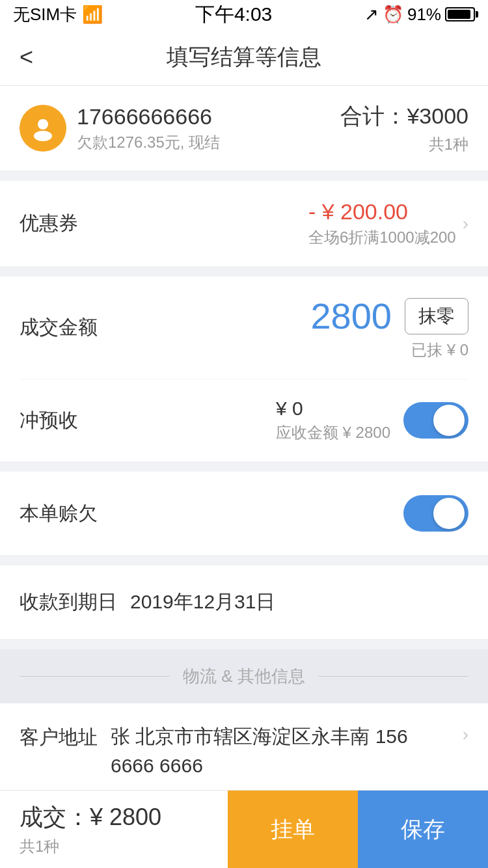 Image resolution: width=488 pixels, height=868 pixels. What do you see at coordinates (436, 513) in the screenshot?
I see `debt-toggle` at bounding box center [436, 513].